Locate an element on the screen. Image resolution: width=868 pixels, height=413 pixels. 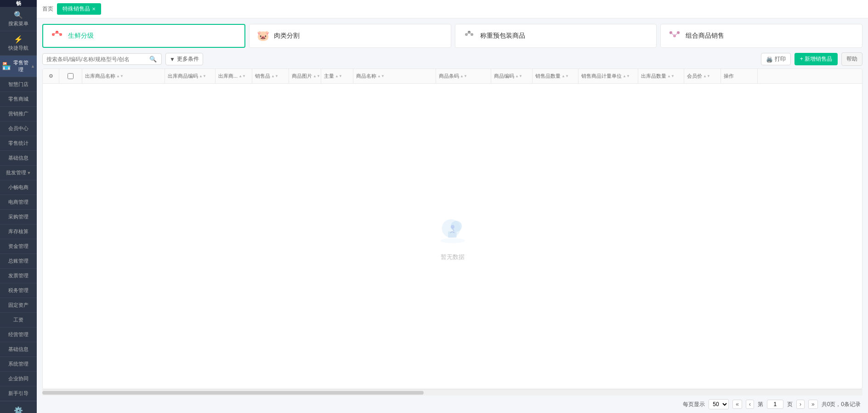
sidebar-item-quicknav: ⚡ 快捷导航 is located at coordinates (18, 43).